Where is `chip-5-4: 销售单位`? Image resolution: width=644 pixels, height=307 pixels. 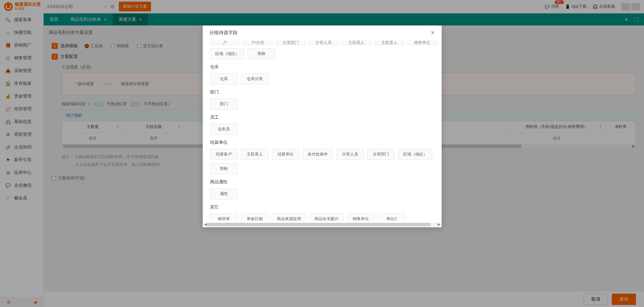 chip-5-4: 销售单位 is located at coordinates (361, 217).